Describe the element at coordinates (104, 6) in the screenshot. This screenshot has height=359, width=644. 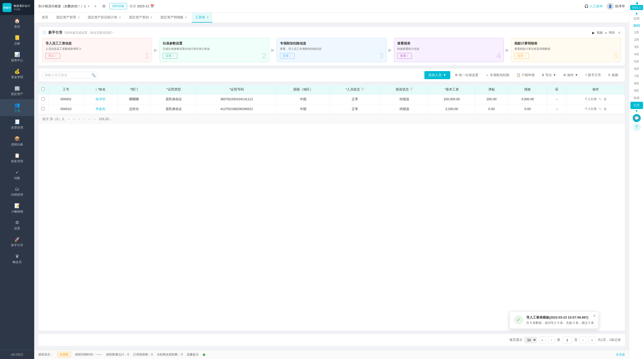
I see `settings-gear-btn: ⚙` at that location.